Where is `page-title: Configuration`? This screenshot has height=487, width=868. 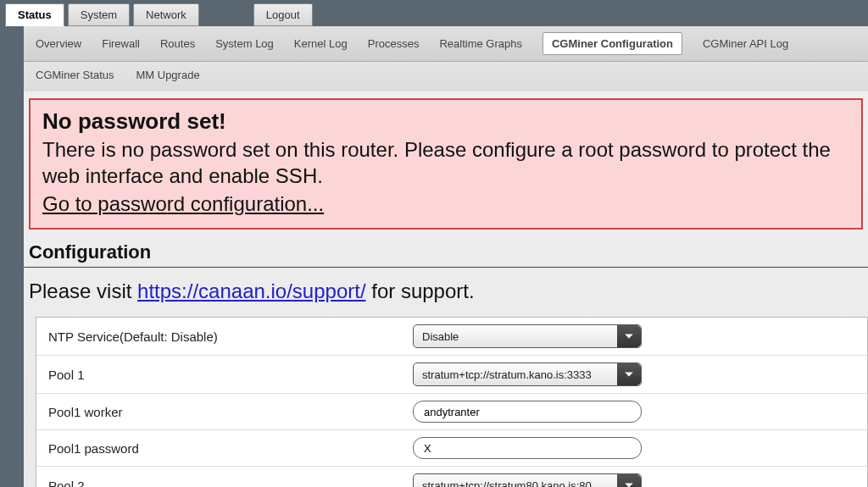
page-title: Configuration is located at coordinates (446, 249).